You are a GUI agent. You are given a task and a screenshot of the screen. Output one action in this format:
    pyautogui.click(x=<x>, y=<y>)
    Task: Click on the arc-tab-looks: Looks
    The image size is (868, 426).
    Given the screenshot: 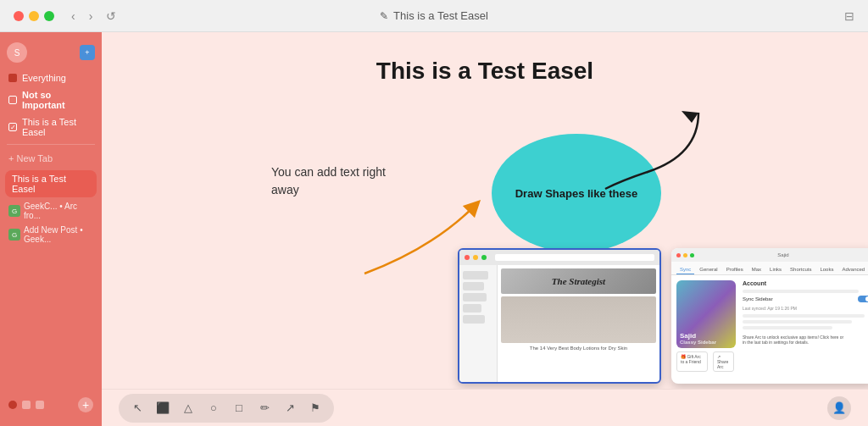 What is the action you would take?
    pyautogui.click(x=826, y=269)
    